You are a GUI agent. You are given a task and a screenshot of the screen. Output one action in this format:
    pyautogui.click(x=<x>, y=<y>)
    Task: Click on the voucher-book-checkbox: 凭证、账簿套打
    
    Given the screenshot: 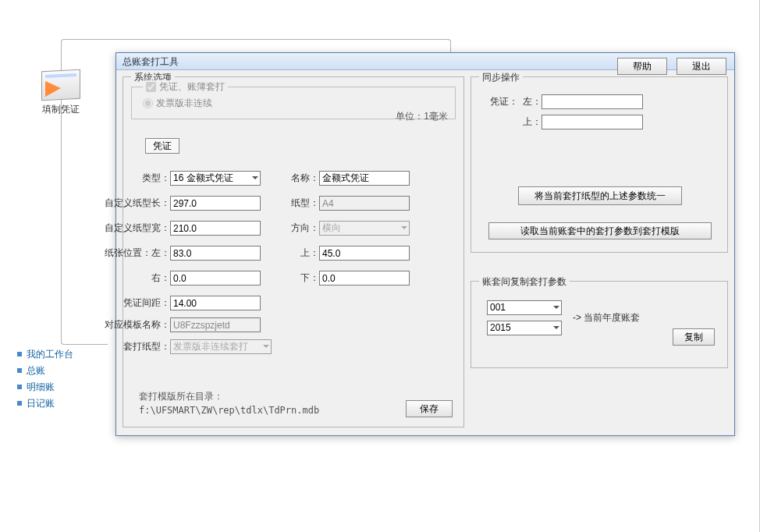 What is the action you would take?
    pyautogui.click(x=186, y=87)
    